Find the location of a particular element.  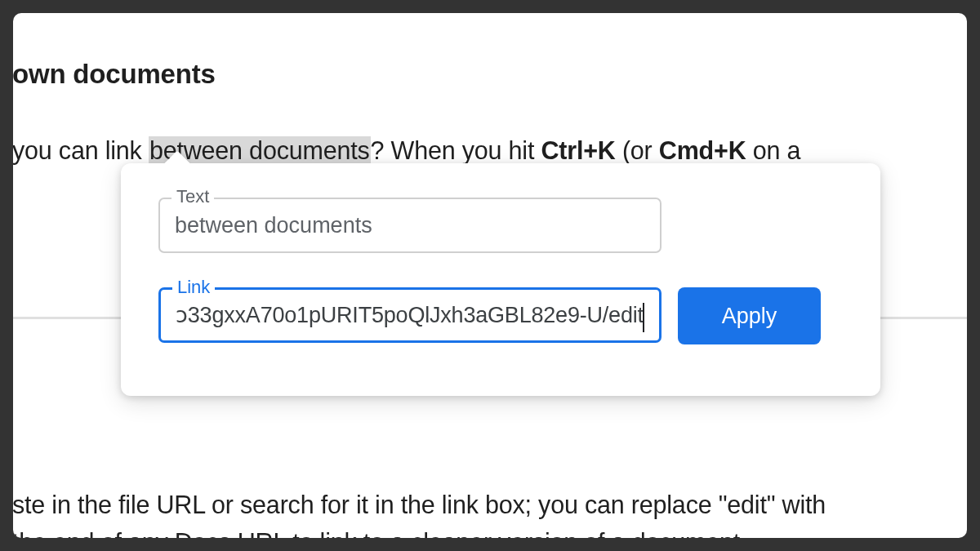

link-field-wrapper: Link is located at coordinates (410, 315).